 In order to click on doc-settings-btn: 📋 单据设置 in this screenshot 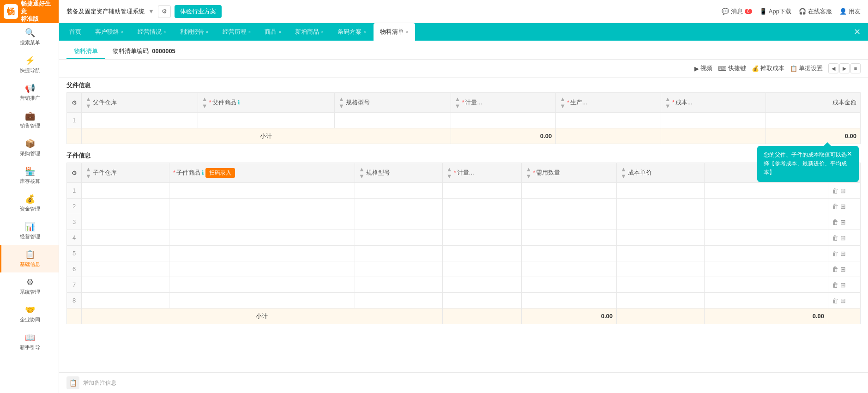, I will do `click(806, 68)`.